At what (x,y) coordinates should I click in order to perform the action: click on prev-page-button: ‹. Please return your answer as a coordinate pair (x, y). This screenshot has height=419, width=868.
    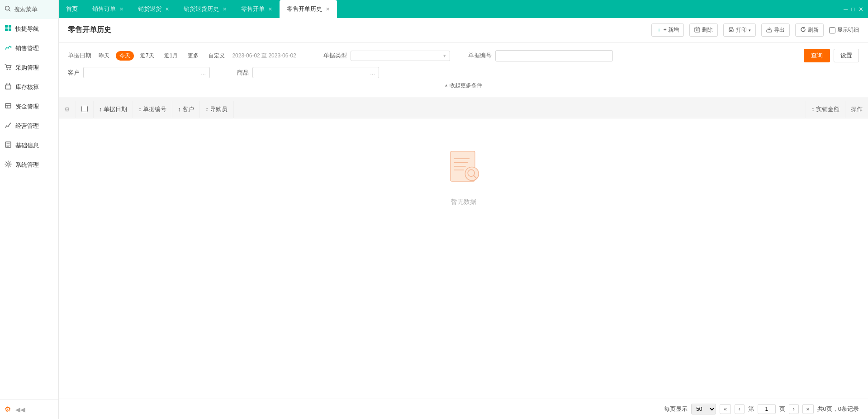
    Looking at the image, I should click on (740, 409).